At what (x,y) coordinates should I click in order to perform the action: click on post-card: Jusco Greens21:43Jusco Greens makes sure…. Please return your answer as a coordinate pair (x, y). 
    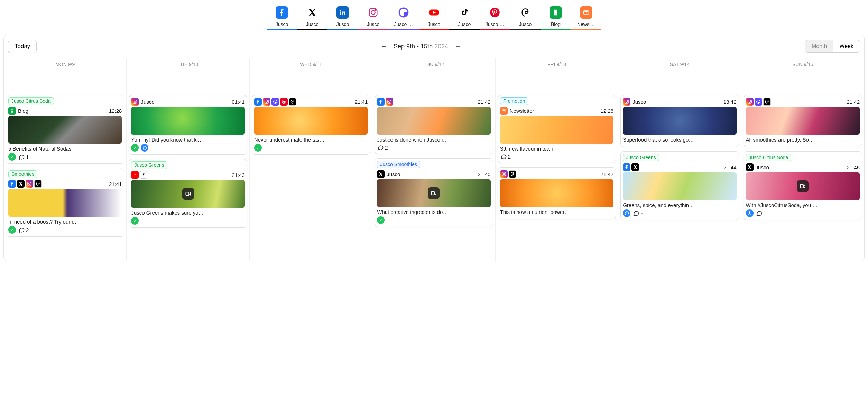
    Looking at the image, I should click on (188, 193).